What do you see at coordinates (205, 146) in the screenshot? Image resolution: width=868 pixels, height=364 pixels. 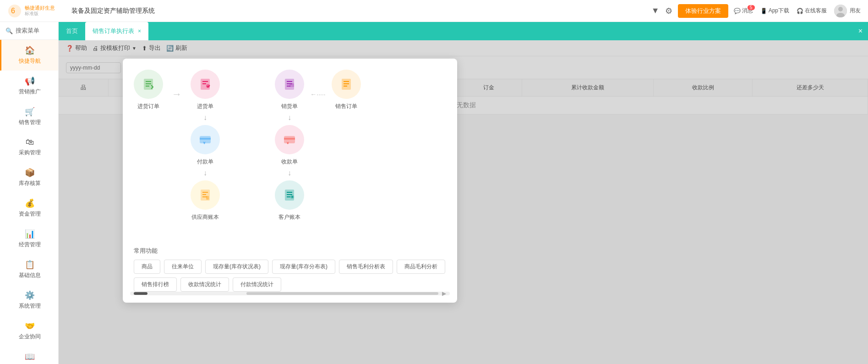 I see `payment-item: ￥ 付款单` at bounding box center [205, 146].